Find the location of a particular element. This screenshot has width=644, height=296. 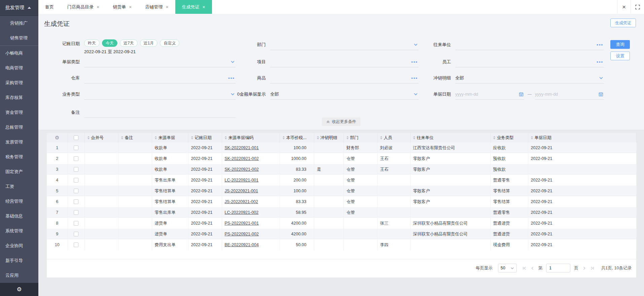

table-row: 8 进货单 2022-09-21 PS-20220921-001 4200.00 is located at coordinates (342, 223).